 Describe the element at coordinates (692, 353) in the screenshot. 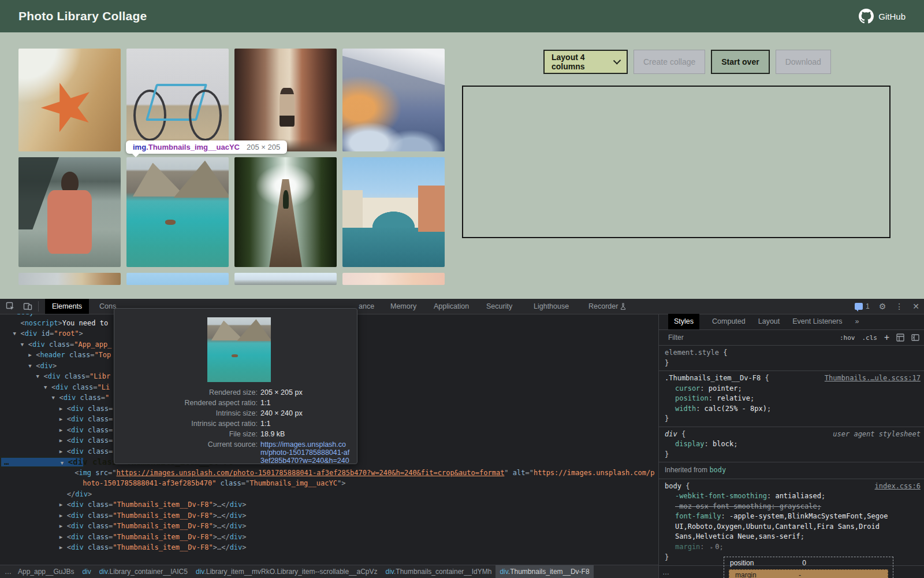

I see `rule-selector: element.style` at that location.